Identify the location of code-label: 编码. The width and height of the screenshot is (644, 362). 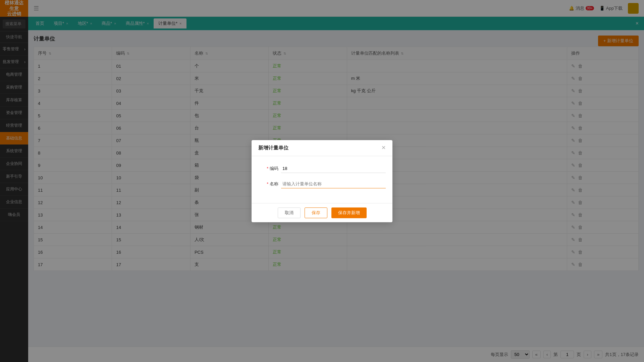
(268, 169).